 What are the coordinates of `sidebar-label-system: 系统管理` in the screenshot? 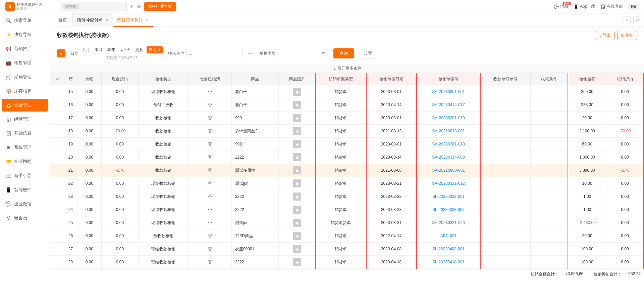 It's located at (23, 147).